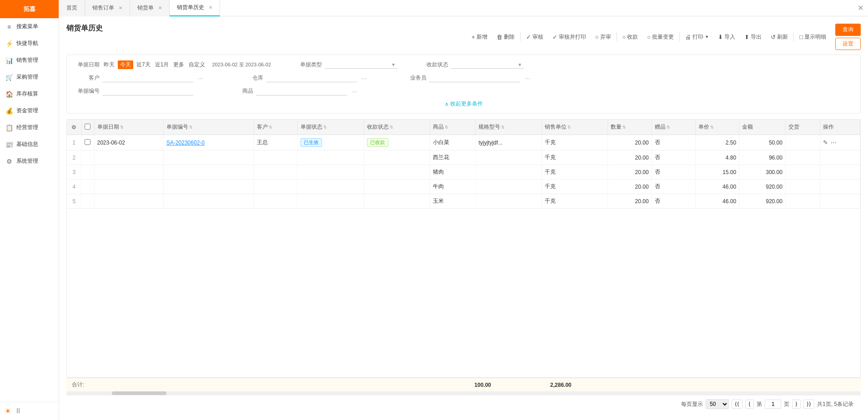 The width and height of the screenshot is (868, 420). I want to click on setting-button: 设置, so click(848, 44).